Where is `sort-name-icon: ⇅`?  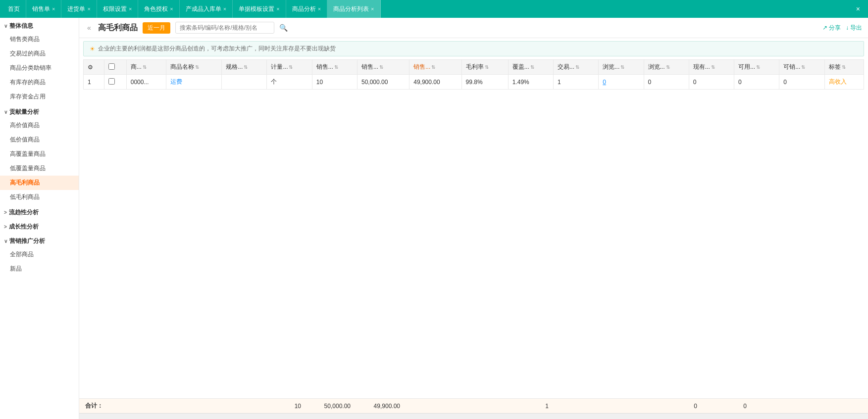
sort-name-icon: ⇅ is located at coordinates (197, 67).